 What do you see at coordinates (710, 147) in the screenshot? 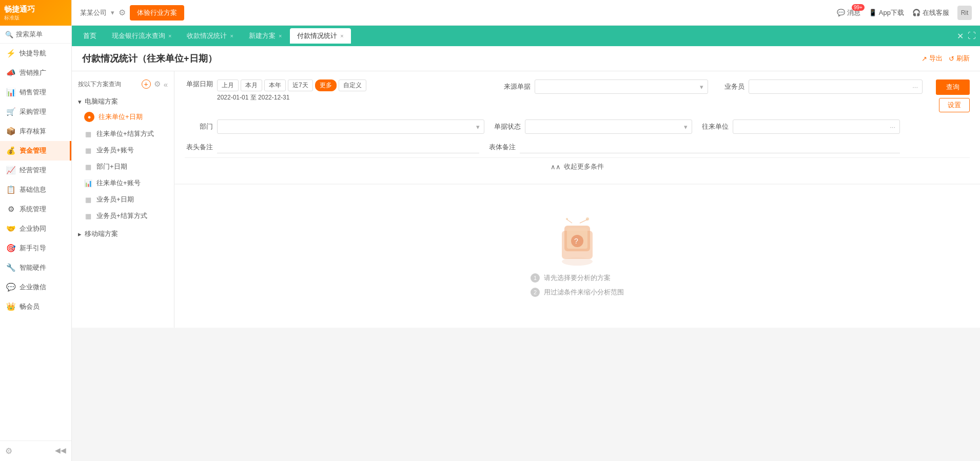
I see `body-note-input` at bounding box center [710, 147].